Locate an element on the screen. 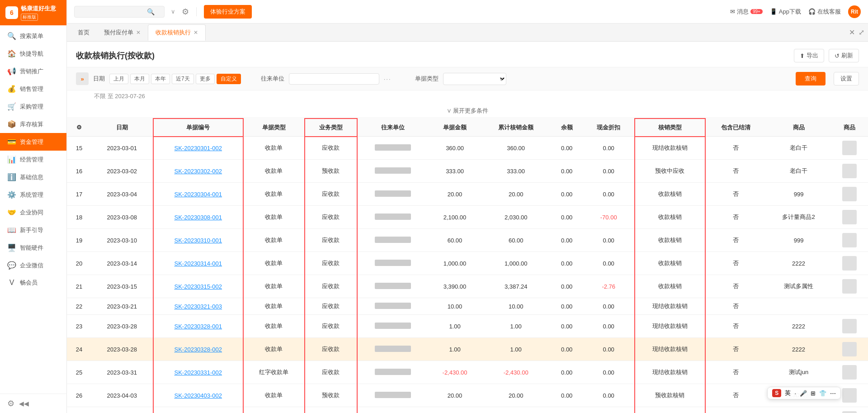 Image resolution: width=868 pixels, height=413 pixels. shirt-icon: 👕 is located at coordinates (823, 394).